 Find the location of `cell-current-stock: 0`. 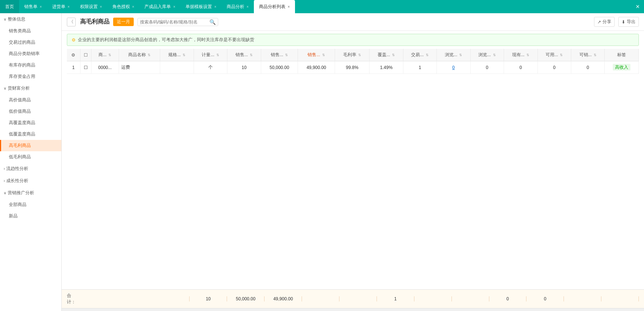

cell-current-stock: 0 is located at coordinates (521, 68).